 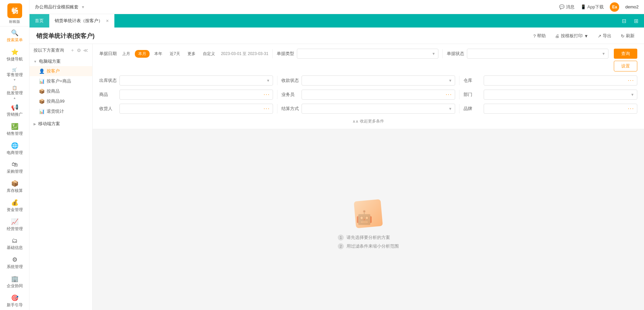 What do you see at coordinates (368, 121) in the screenshot?
I see `collapse-filters-button: ∧∧ 收起更多条件` at bounding box center [368, 121].